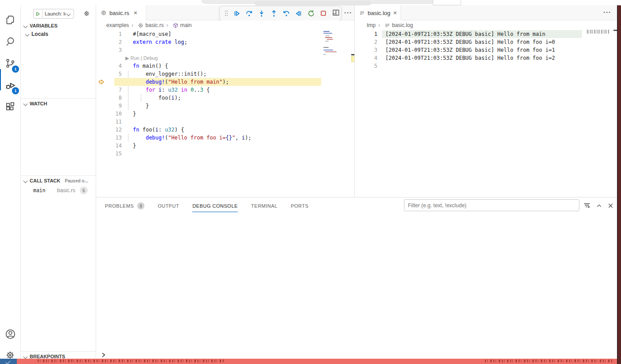 This screenshot has width=621, height=364. Describe the element at coordinates (10, 334) in the screenshot. I see `account-button` at that location.